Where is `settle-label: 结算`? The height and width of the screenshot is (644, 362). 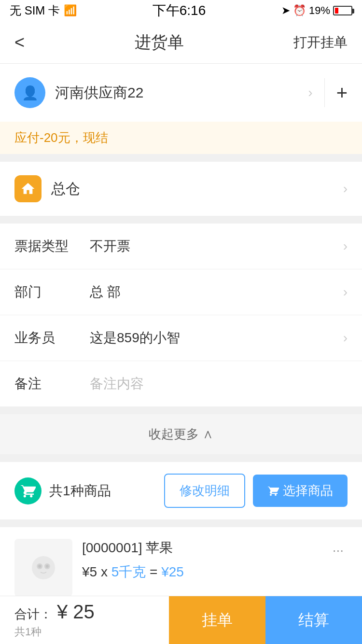
settle-label: 结算 is located at coordinates (314, 620).